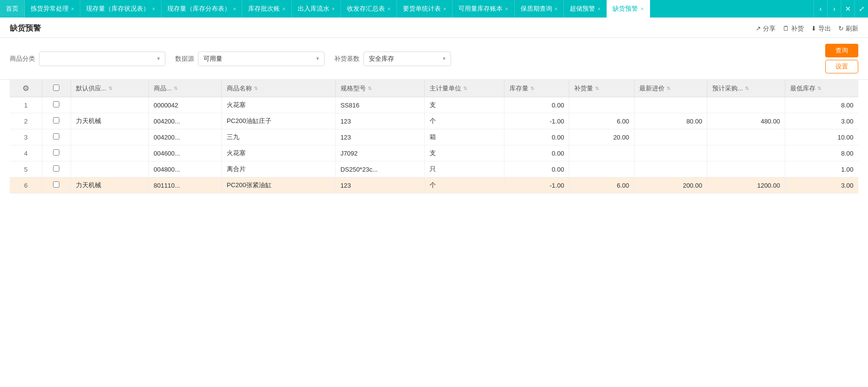  I want to click on row-num-5: 6, so click(26, 186).